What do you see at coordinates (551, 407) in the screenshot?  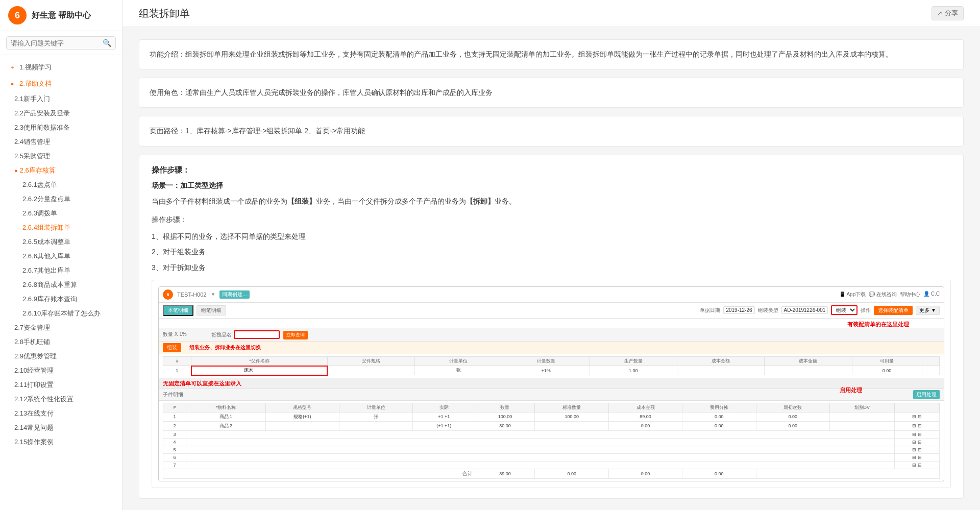 I see `mock-lower-thead-row: # *物料名称 规格型号 计量单位 实际 数量 标准数量 成本金额 费用分摊` at bounding box center [551, 407].